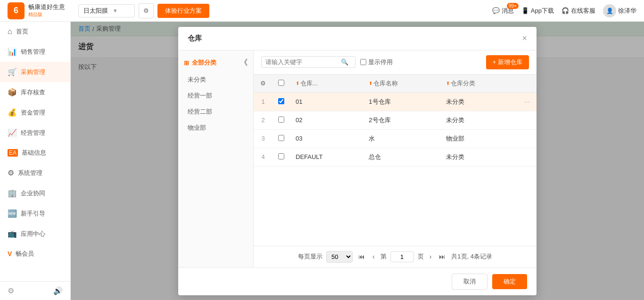 Image resolution: width=644 pixels, height=300 pixels. Describe the element at coordinates (527, 120) in the screenshot. I see `row-actions` at that location.